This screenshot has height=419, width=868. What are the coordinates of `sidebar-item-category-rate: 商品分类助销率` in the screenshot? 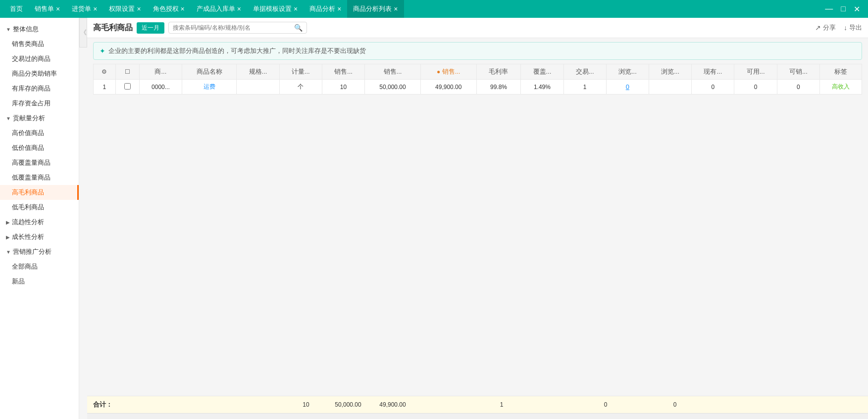 It's located at (40, 74).